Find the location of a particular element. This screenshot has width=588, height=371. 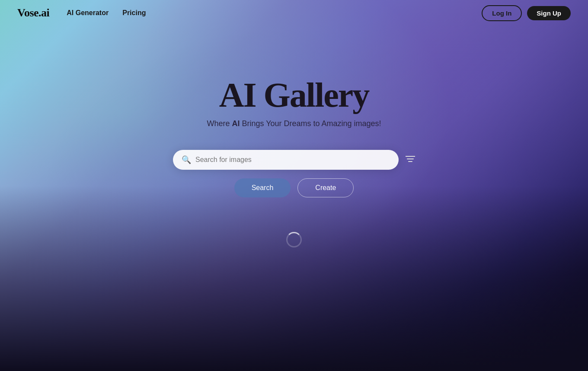

search-bar: 🔍 is located at coordinates (286, 160).